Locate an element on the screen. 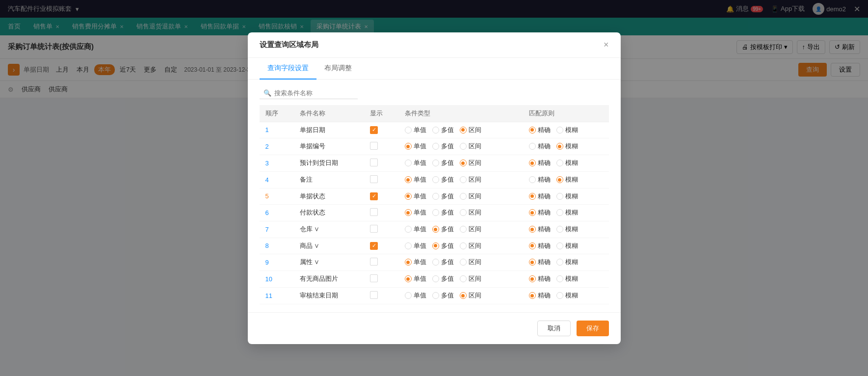  row-type: 单值多值区间 is located at coordinates (461, 146).